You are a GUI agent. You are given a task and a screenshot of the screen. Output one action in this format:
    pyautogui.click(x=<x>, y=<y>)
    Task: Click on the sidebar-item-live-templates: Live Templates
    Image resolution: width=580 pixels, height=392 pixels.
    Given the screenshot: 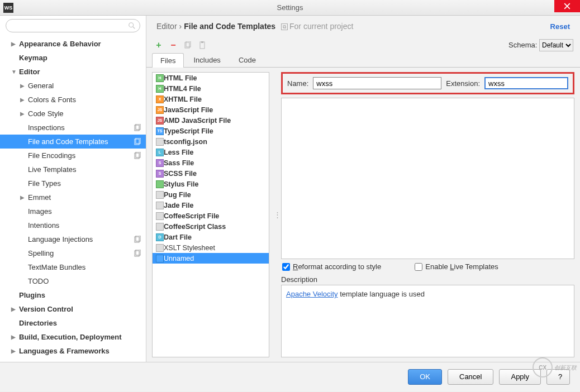 What is the action you would take?
    pyautogui.click(x=73, y=170)
    